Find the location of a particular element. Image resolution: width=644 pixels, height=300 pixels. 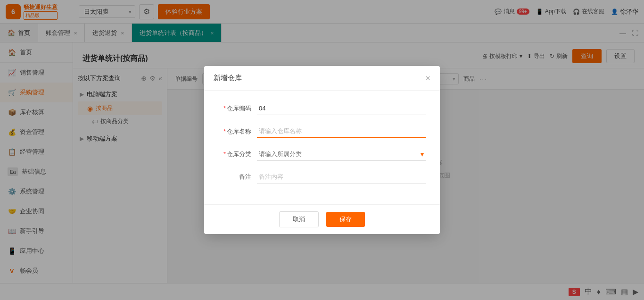

modal-footer: 取消 保存 is located at coordinates (322, 219).